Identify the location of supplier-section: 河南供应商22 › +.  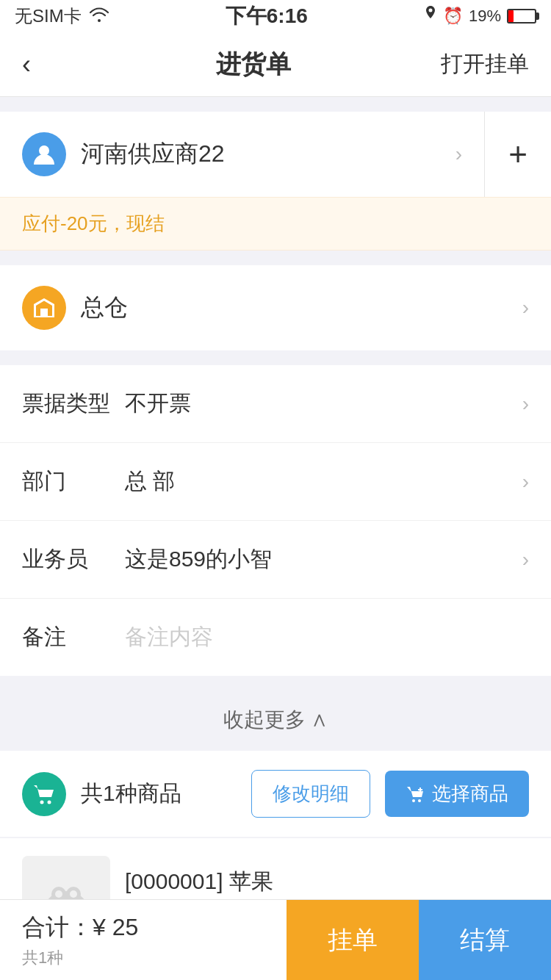
(276, 154).